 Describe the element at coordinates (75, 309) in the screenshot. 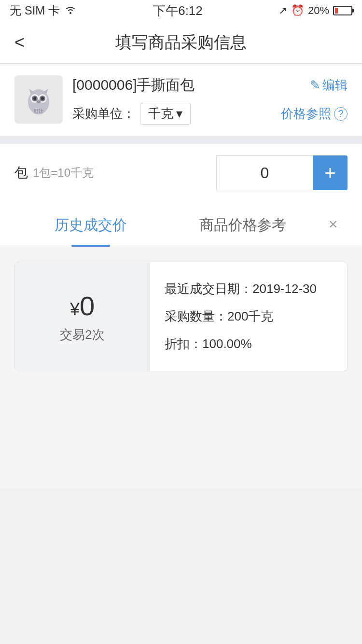

I see `currency-symbol: ¥` at that location.